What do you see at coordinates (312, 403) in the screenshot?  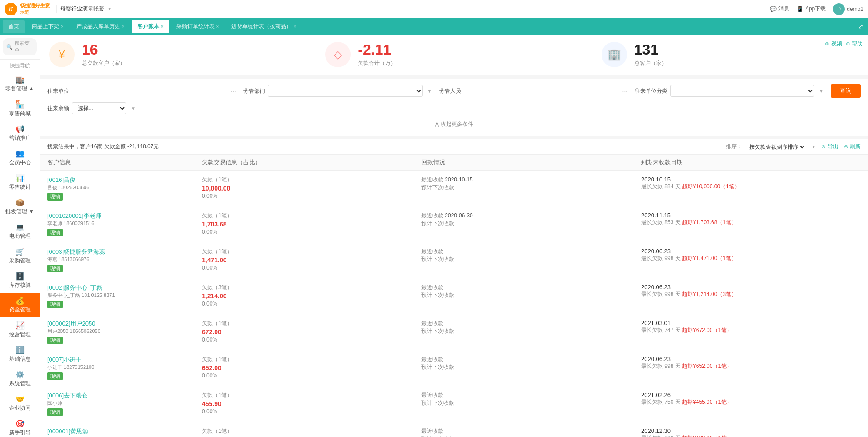 I see `debt-info-cell: 欠款（1笔） 455.90 0.00%` at bounding box center [312, 403].